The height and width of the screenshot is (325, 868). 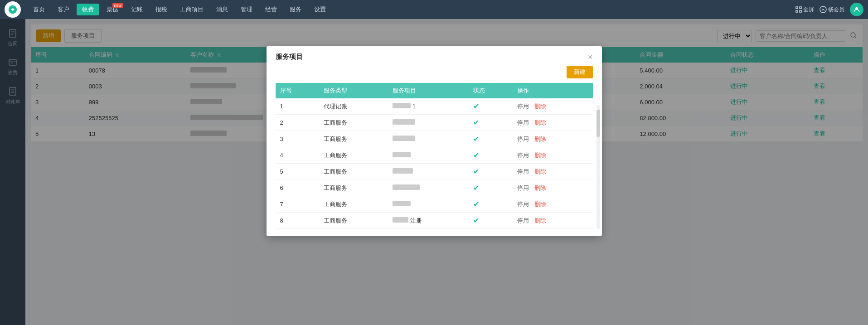 What do you see at coordinates (809, 10) in the screenshot?
I see `fullscreen-label: 全屏` at bounding box center [809, 10].